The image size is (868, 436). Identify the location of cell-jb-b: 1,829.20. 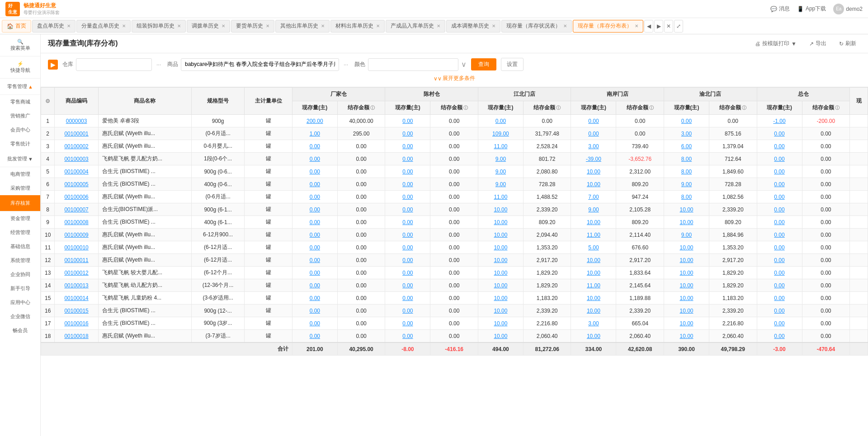
(547, 273).